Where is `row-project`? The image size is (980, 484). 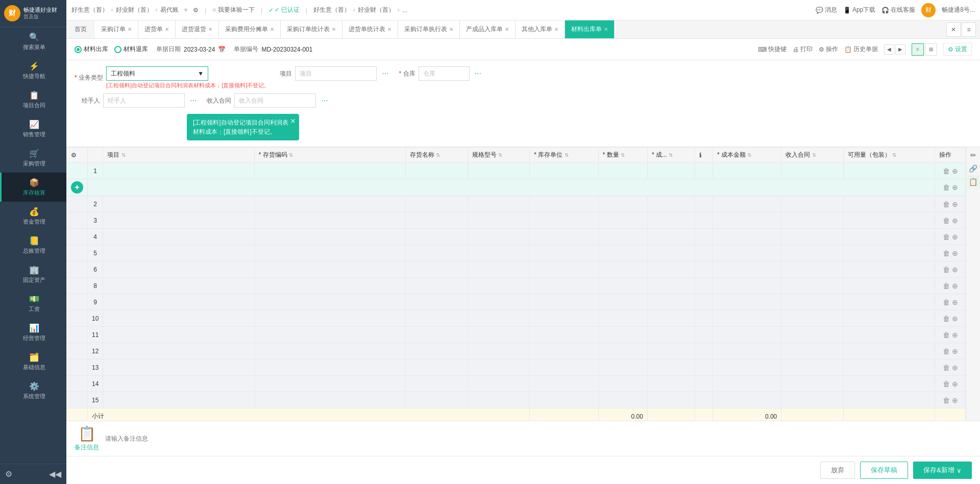 row-project is located at coordinates (179, 171).